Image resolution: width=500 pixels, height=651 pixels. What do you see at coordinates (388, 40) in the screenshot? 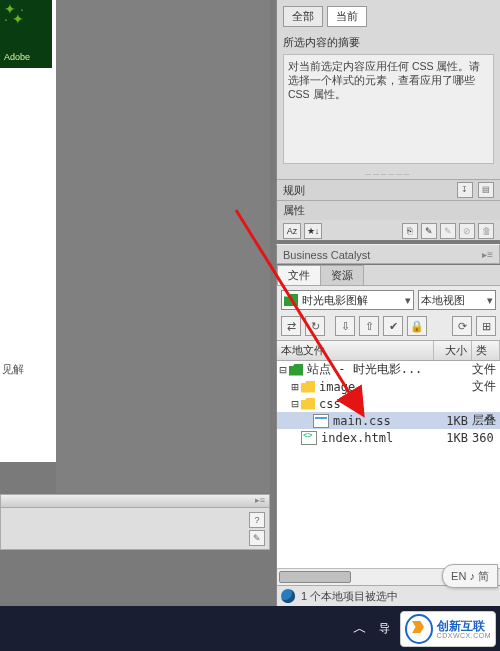
I see `css-summary-heading: 所选内容的摘要` at bounding box center [388, 40].